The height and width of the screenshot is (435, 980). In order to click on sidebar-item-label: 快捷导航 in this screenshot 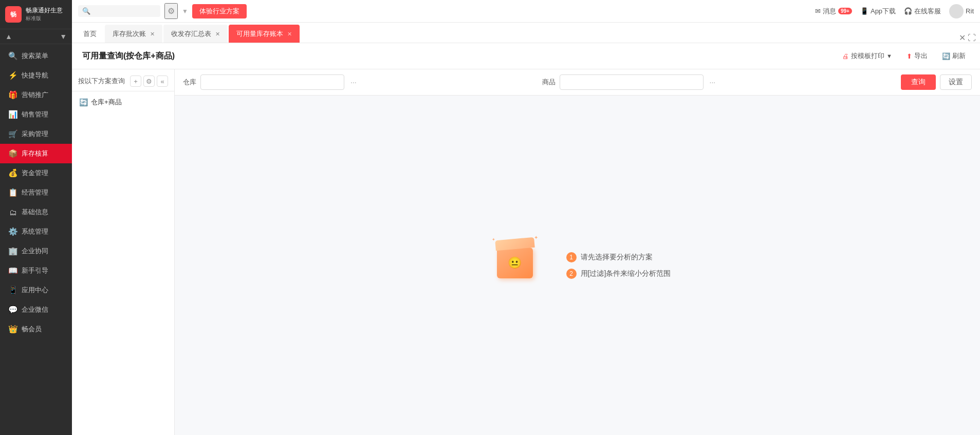, I will do `click(35, 75)`.